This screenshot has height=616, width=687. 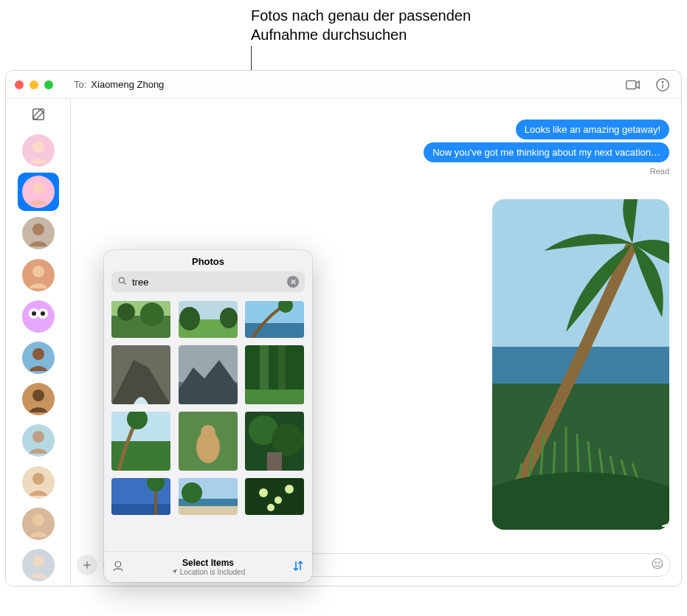 What do you see at coordinates (49, 85) in the screenshot?
I see `zoom-window-button` at bounding box center [49, 85].